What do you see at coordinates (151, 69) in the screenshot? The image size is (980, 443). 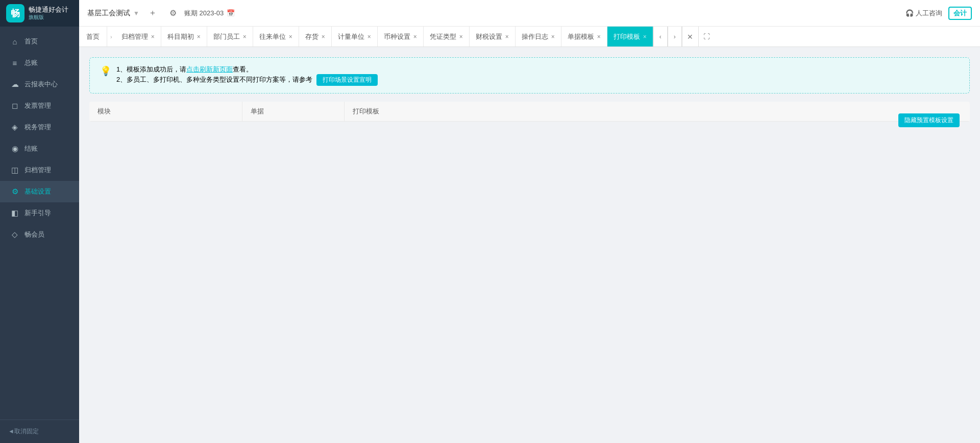 I see `notice-text-1: 1、模板添加成功后，请` at bounding box center [151, 69].